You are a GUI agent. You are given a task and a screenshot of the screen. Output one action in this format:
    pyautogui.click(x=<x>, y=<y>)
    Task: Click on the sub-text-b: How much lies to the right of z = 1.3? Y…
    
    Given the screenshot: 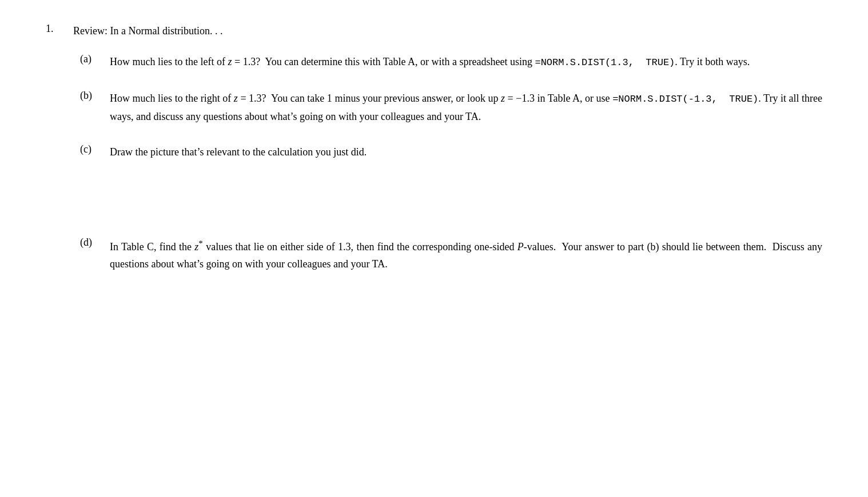 What is the action you would take?
    pyautogui.click(x=466, y=107)
    